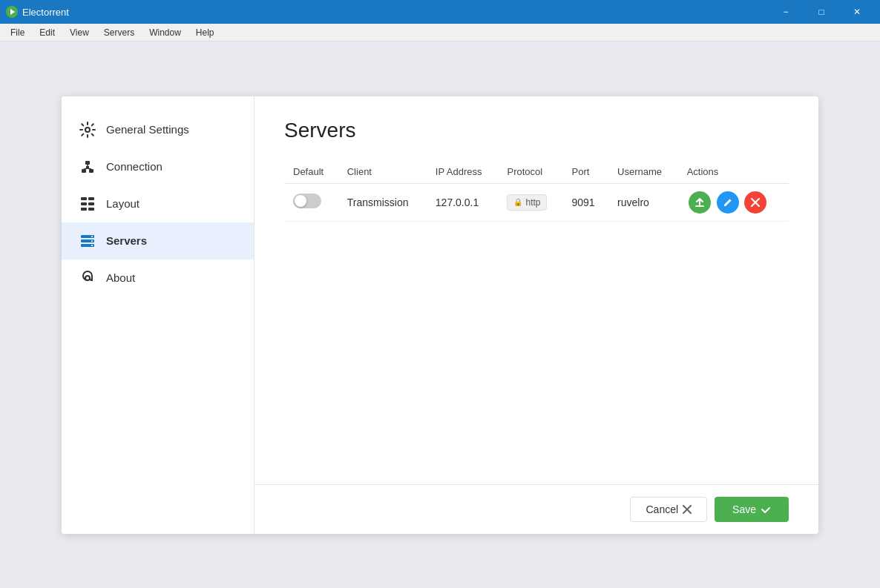 The width and height of the screenshot is (880, 588). Describe the element at coordinates (687, 509) in the screenshot. I see `cancel-icon` at that location.